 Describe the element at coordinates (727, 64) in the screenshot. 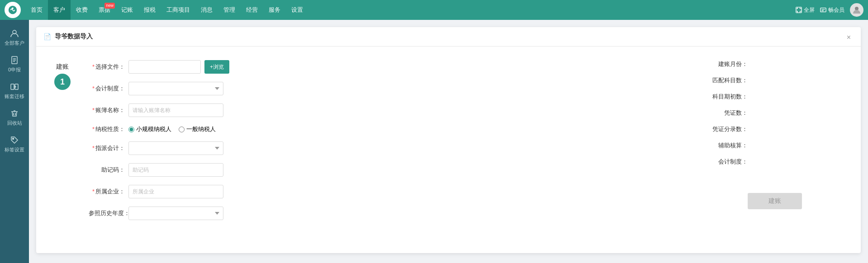

I see `account-month-label: 建账月份：` at that location.